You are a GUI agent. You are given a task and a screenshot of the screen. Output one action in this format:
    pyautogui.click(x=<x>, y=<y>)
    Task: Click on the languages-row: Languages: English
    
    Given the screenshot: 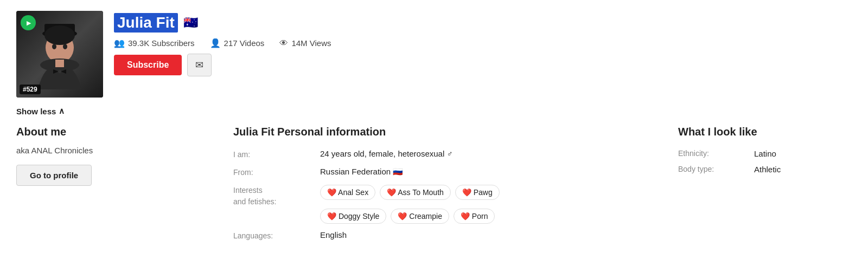 What is the action you would take?
    pyautogui.click(x=450, y=236)
    